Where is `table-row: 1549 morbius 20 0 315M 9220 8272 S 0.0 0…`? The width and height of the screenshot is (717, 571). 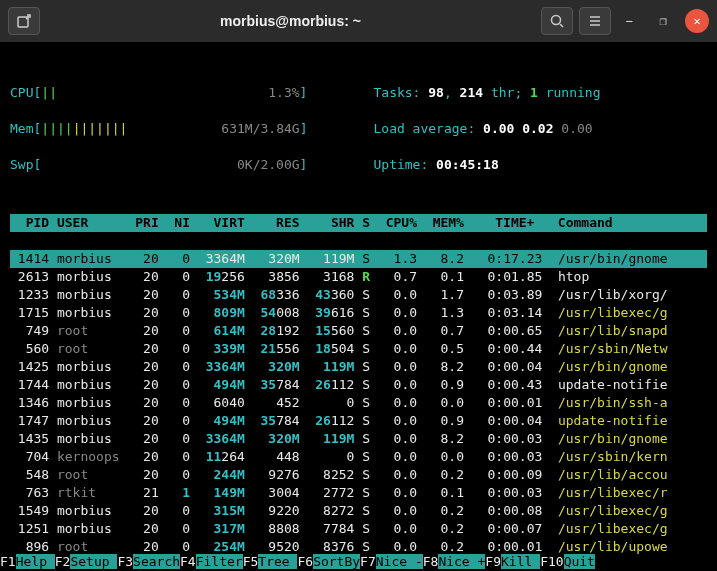 table-row: 1549 morbius 20 0 315M 9220 8272 S 0.0 0… is located at coordinates (358, 511).